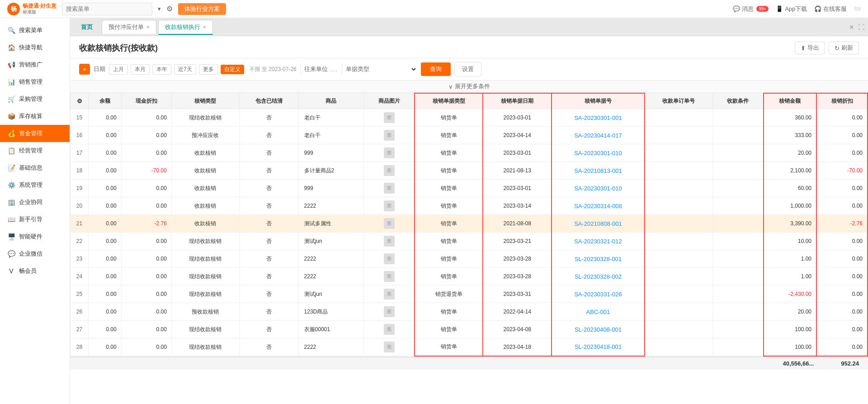 Image resolution: width=868 pixels, height=404 pixels. Describe the element at coordinates (598, 223) in the screenshot. I see `voucher-no-cell: SA-20210808-001` at that location.